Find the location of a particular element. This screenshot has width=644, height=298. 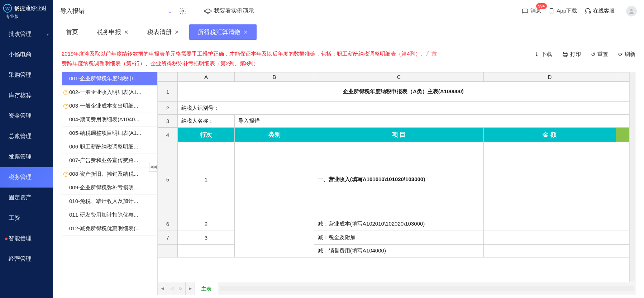

nav-item: 采购管理 is located at coordinates (27, 75).